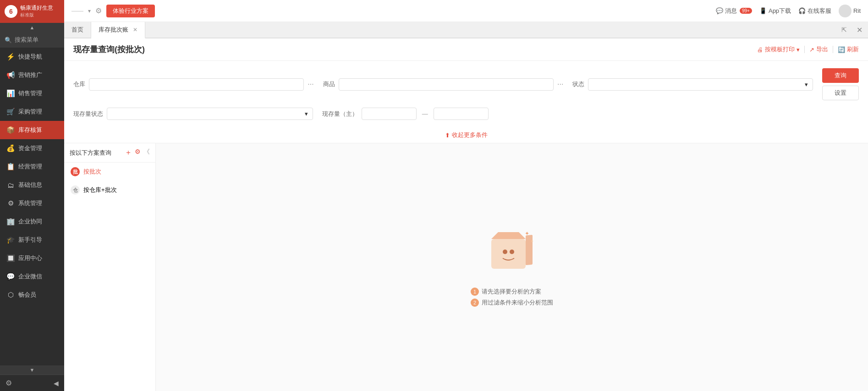 The height and width of the screenshot is (391, 868). Describe the element at coordinates (32, 206) in the screenshot. I see `sidebar-nav: ⚡ 快捷导航 📢 营销推广 📊 销售管理 🛒 采购管理 📦 库存核算 💰 资金管…` at that location.